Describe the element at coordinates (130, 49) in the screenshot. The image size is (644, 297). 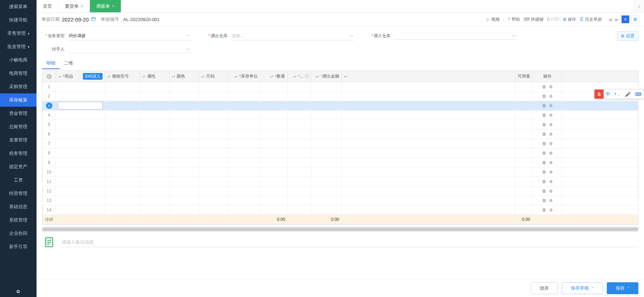
I see `handler-select: ⋯` at that location.